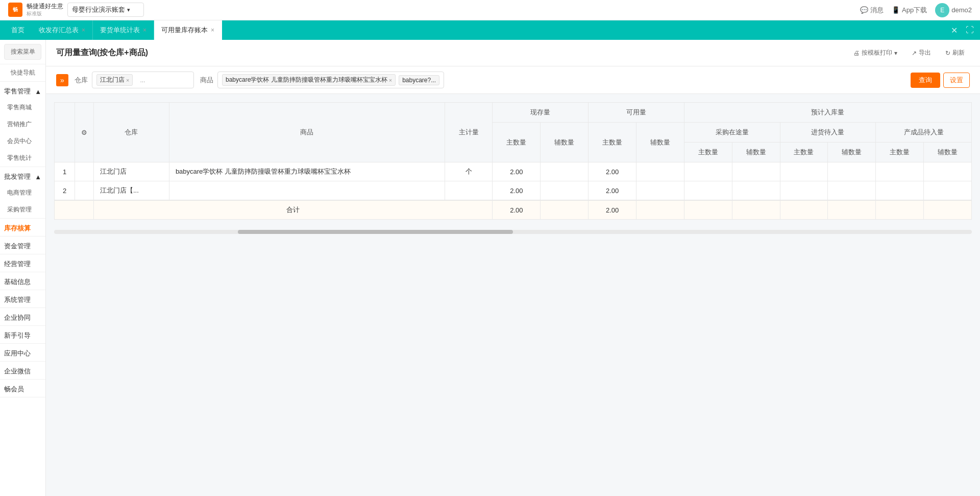  I want to click on tab-close-available-stock: ×, so click(212, 30).